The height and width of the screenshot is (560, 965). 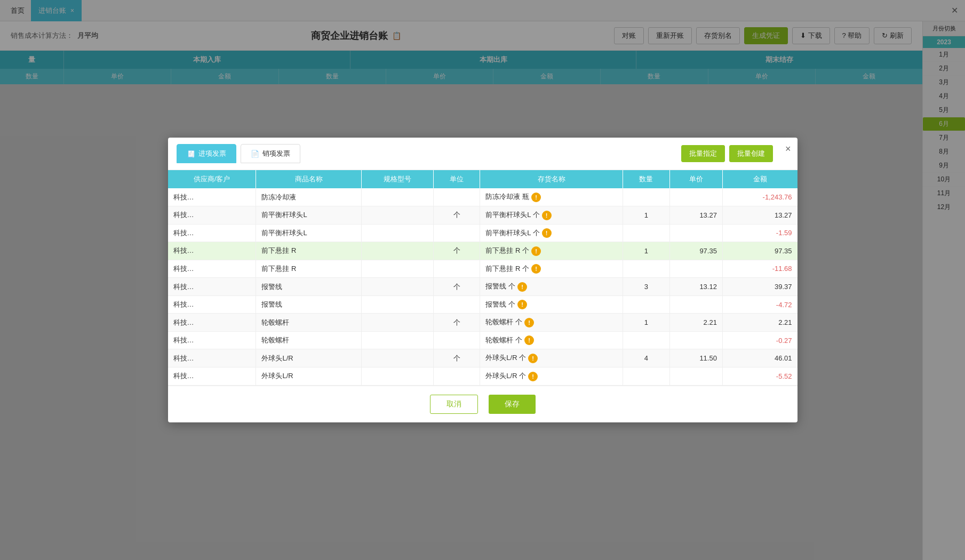 What do you see at coordinates (760, 233) in the screenshot?
I see `table-cell: -1.59` at bounding box center [760, 233].